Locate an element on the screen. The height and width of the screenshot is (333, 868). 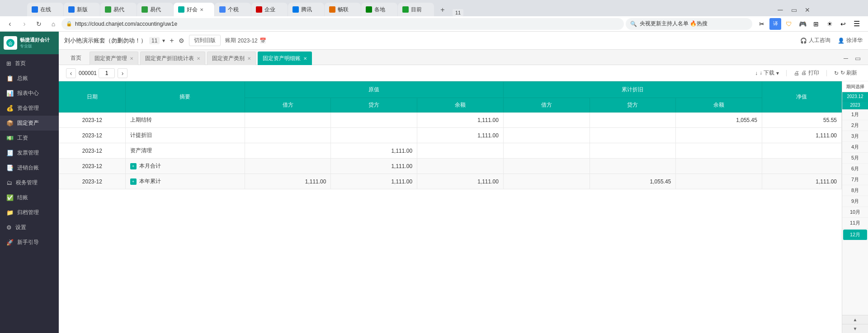
tab5-close: ✕ is located at coordinates (202, 10).